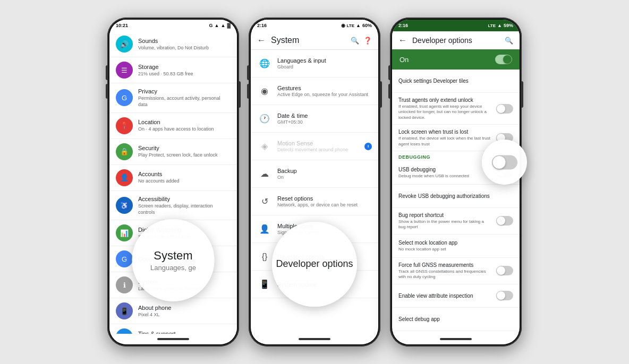 This screenshot has width=629, height=364. What do you see at coordinates (507, 59) in the screenshot?
I see `toggle-thumb-on` at bounding box center [507, 59].